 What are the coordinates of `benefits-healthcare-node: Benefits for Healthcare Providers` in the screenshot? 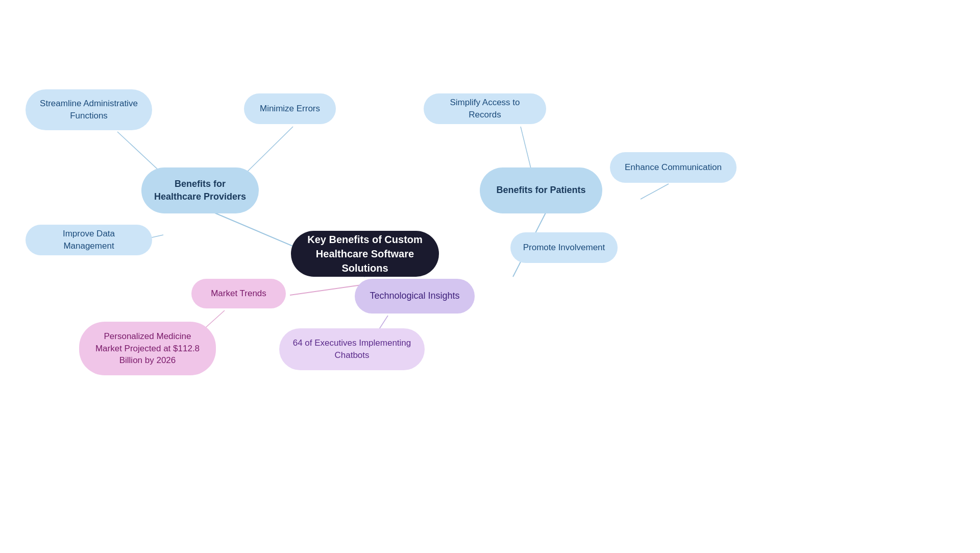 It's located at (200, 190).